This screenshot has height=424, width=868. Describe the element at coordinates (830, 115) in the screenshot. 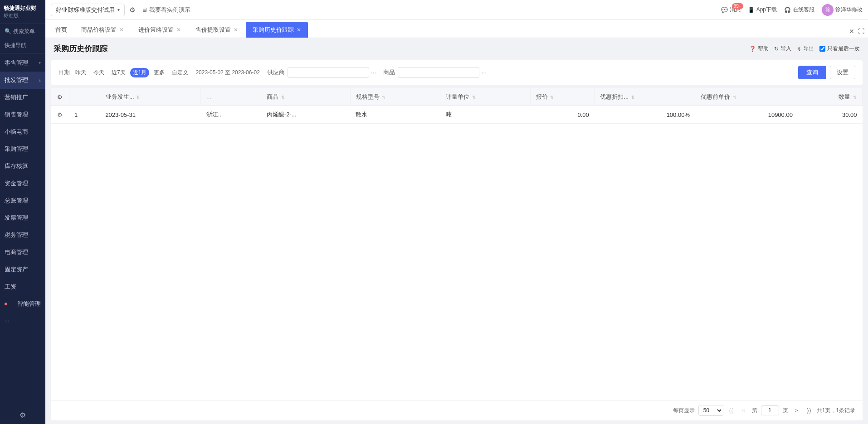

I see `td-qty: 30.00` at that location.